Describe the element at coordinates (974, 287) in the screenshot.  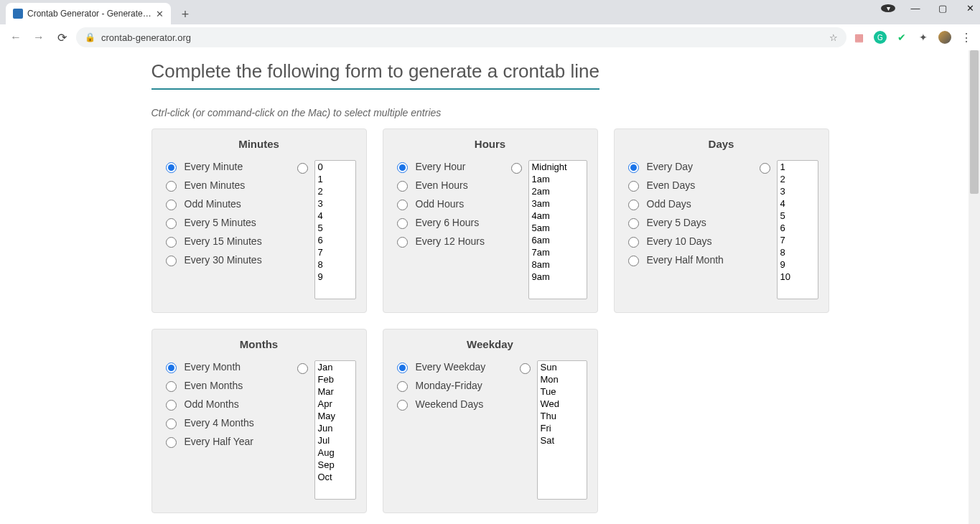
I see `page-scrollbar` at that location.